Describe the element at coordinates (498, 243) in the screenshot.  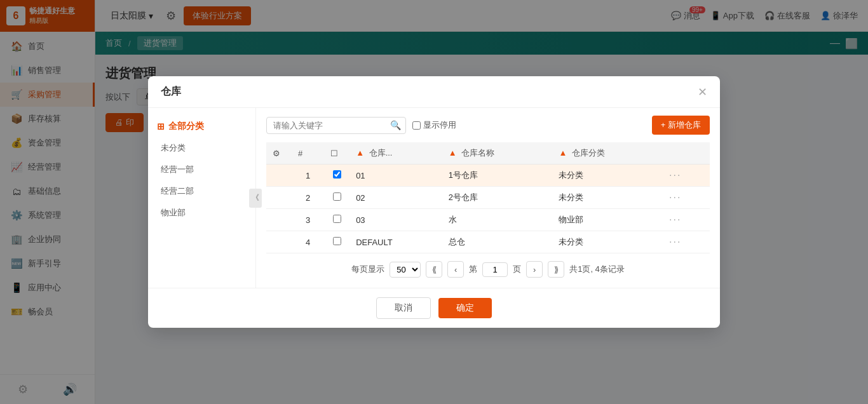
I see `td-name: 总仓` at that location.